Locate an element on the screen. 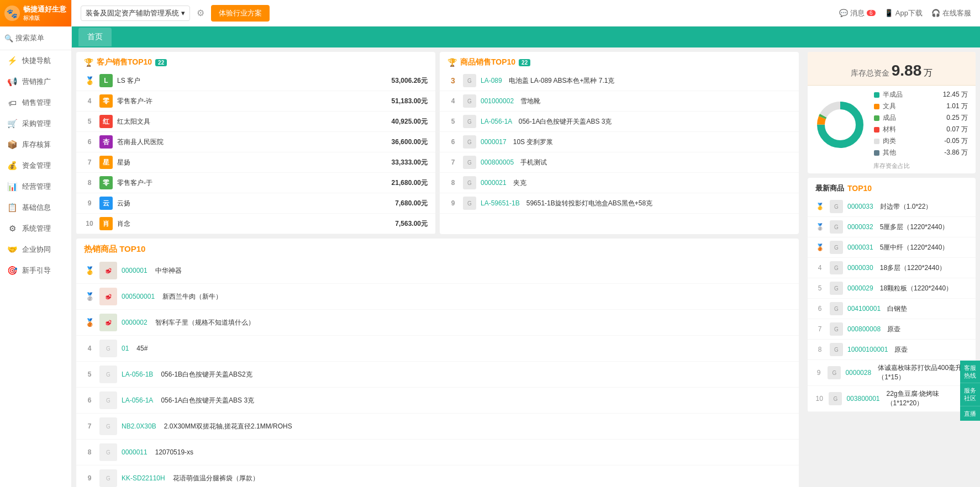  message-button: 💬 消息 6 is located at coordinates (857, 13).